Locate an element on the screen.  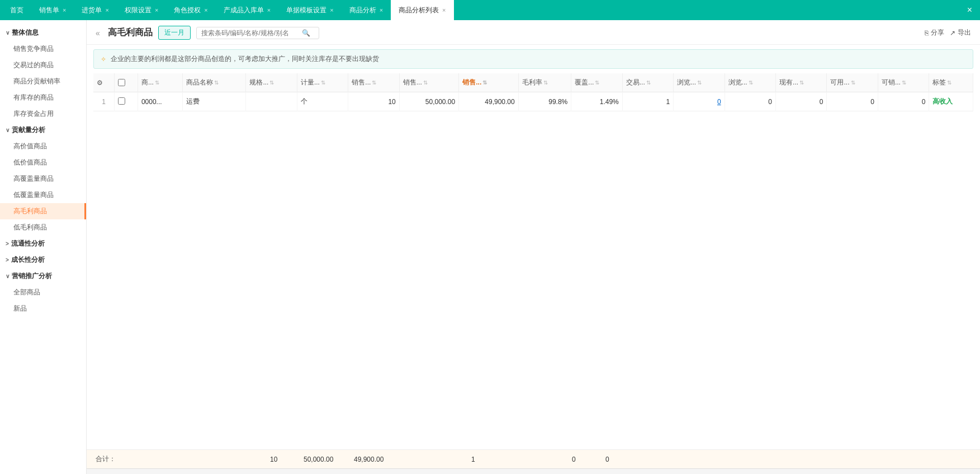
col-gross-margin: 毛利率⇅ is located at coordinates (545, 83).